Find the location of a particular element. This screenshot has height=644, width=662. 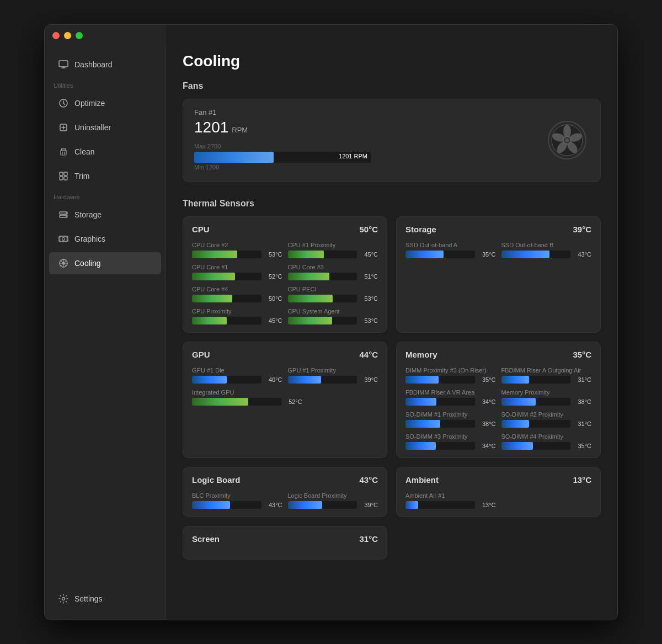

sidebar-item-dashboard: Dashboard is located at coordinates (105, 65).